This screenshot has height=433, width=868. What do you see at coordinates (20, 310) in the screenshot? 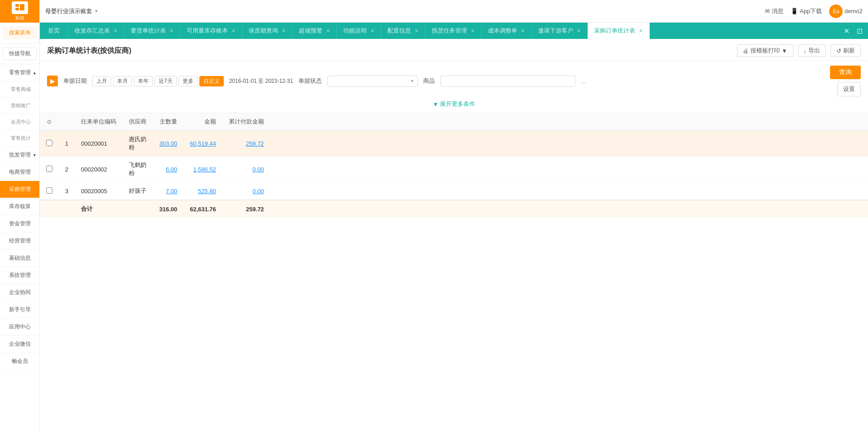
I see `sidebar-item-newguide: 新手引导` at bounding box center [20, 310].